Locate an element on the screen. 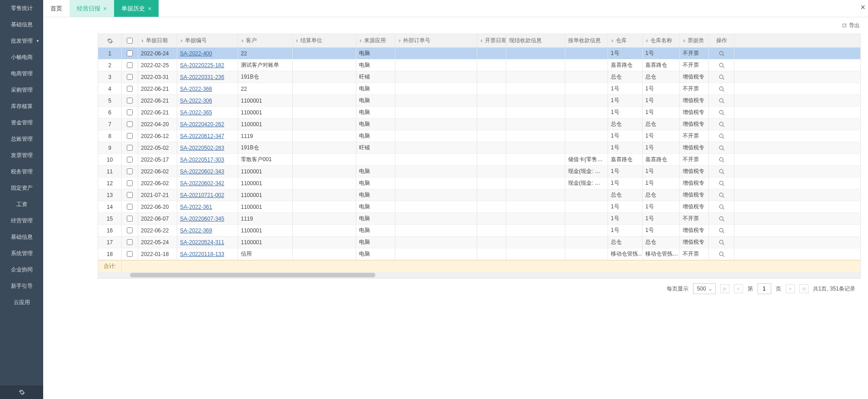 This screenshot has height=399, width=868. sidebar-item-12: 工资 is located at coordinates (22, 204).